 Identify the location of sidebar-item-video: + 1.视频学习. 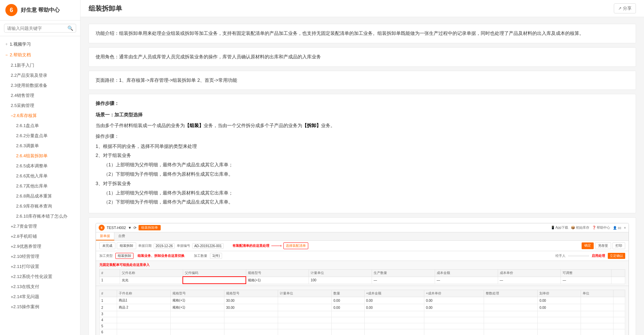
(40, 44).